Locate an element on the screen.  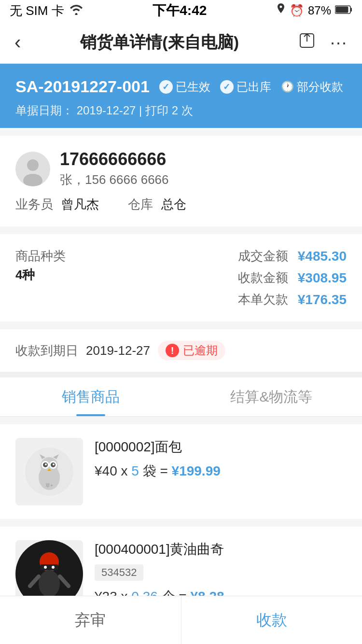
amount-row: 成交金额 ¥485.30 is located at coordinates (292, 256).